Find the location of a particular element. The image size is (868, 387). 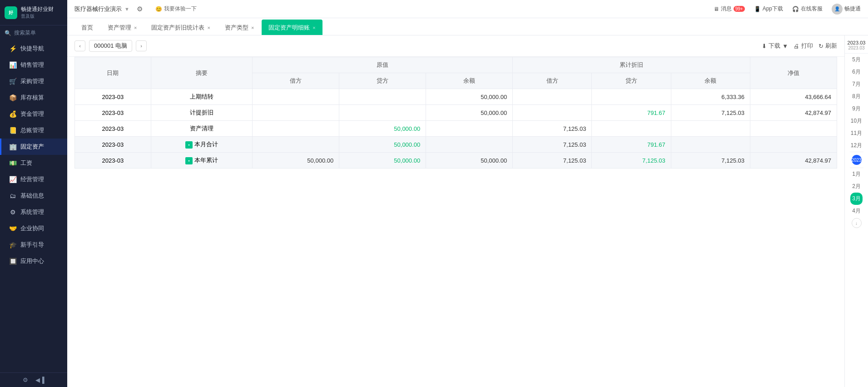

sidebar: 好 畅捷通好业财 普及版 🔍 搜索菜单 ⚡ 快捷导航 📊 销售管理 🛒 采购管理… is located at coordinates (34, 194).